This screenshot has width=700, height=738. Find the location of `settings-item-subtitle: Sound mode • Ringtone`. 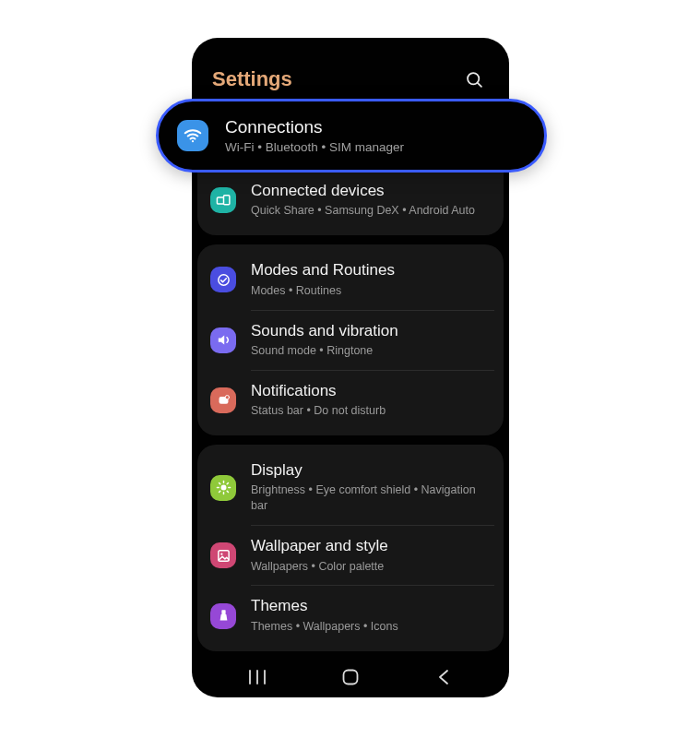

settings-item-subtitle: Sound mode • Ringtone is located at coordinates (371, 351).